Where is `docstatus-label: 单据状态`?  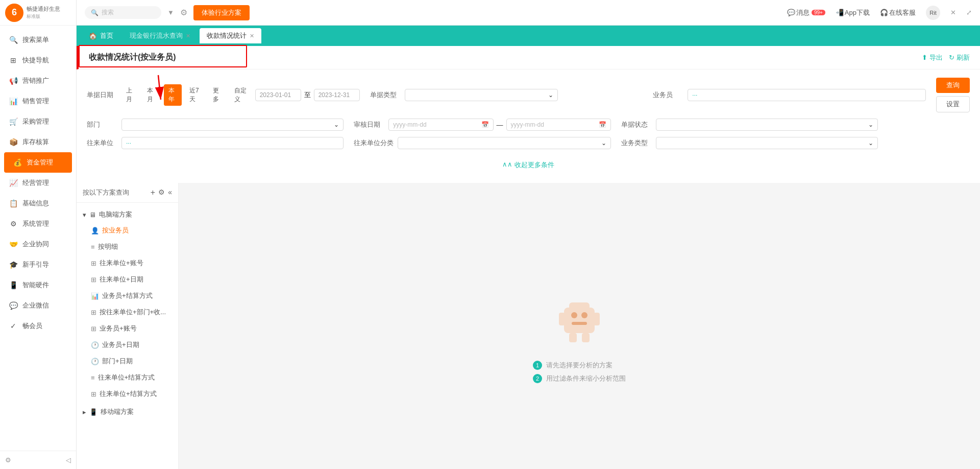
docstatus-label: 单据状态 is located at coordinates (636, 125).